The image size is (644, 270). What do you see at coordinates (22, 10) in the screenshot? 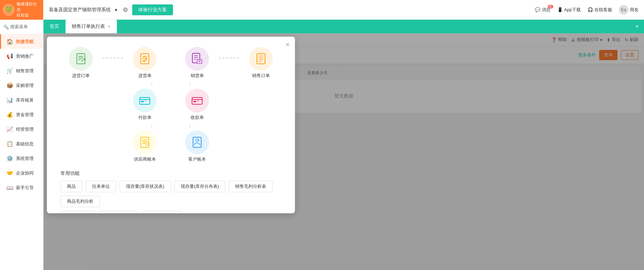
I see `logo-area: 🍀 畅康通好生意 旺旺版` at bounding box center [22, 10].